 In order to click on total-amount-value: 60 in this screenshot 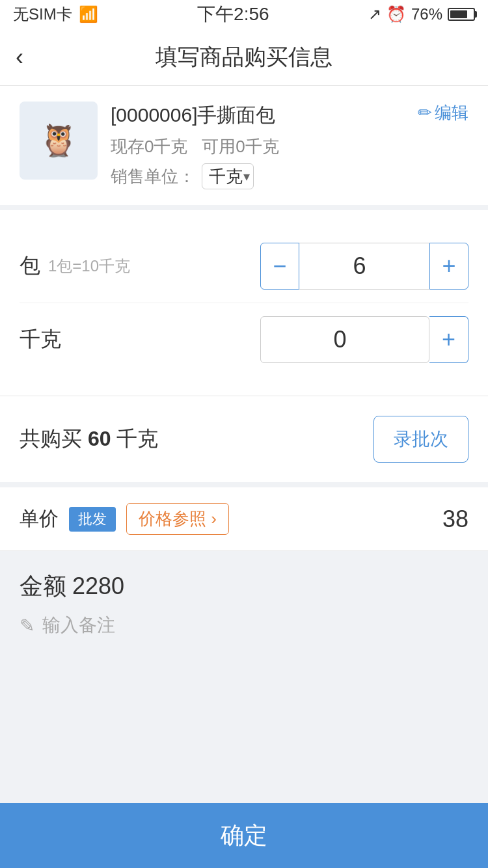, I will do `click(100, 439)`.